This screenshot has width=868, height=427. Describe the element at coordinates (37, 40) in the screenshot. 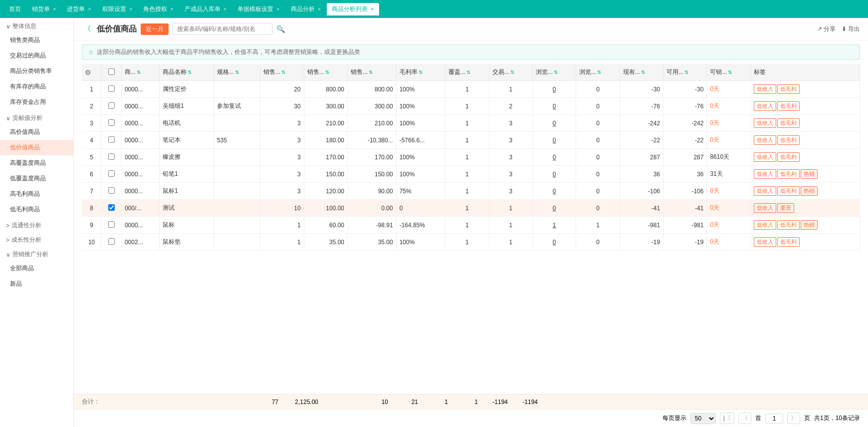

I see `sidebar-item-sales-goods: 销售类商品` at that location.